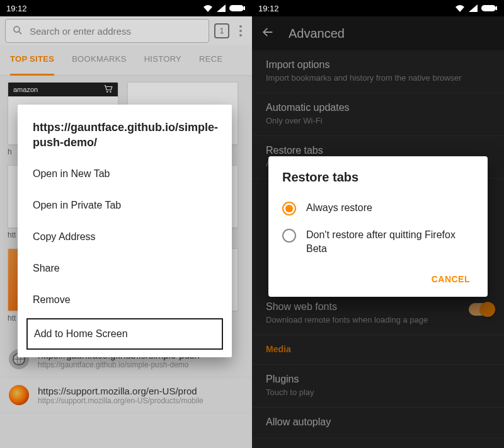  What do you see at coordinates (339, 208) in the screenshot?
I see `radio-label: Always restore` at bounding box center [339, 208].